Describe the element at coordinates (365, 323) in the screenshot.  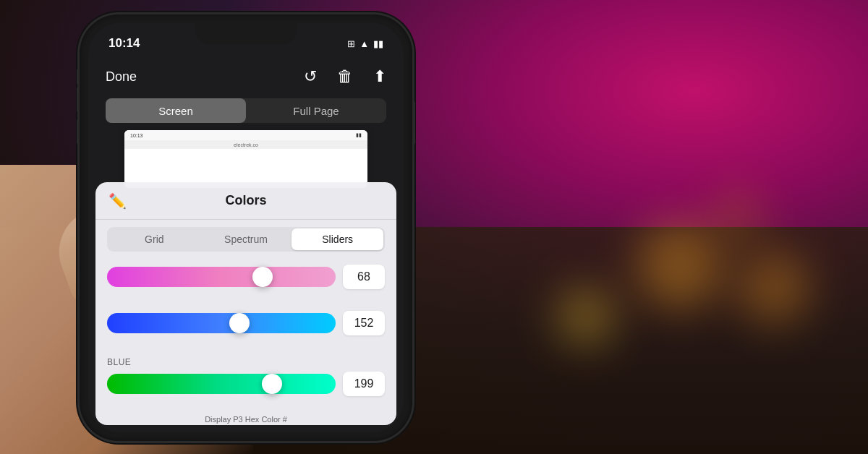
I see `blue-value: 152` at that location.